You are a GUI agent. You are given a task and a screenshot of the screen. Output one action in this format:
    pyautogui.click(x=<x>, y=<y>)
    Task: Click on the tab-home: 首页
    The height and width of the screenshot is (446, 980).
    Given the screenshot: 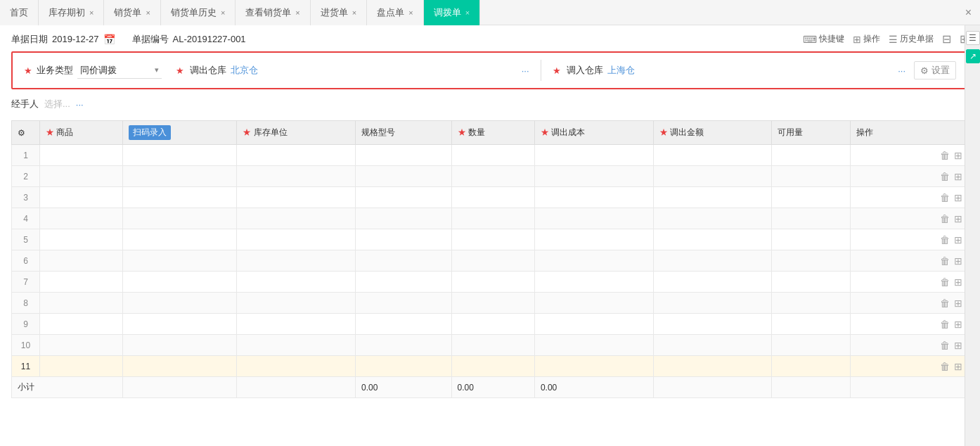 What is the action you would take?
    pyautogui.click(x=20, y=13)
    